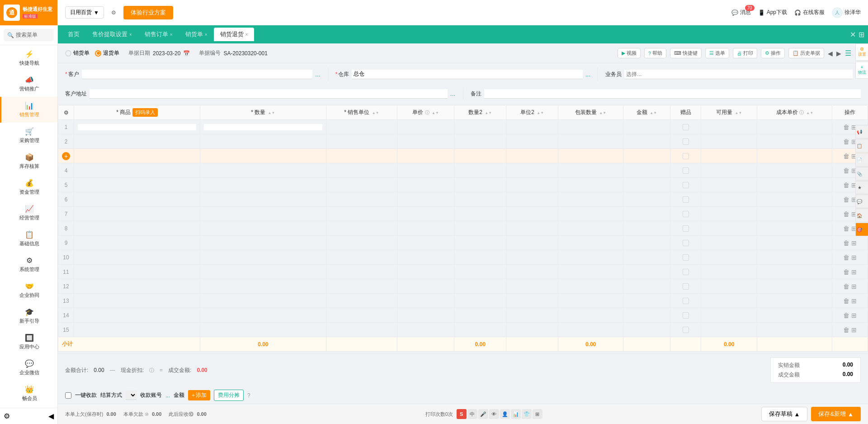 This screenshot has width=868, height=424. What do you see at coordinates (807, 53) in the screenshot?
I see `history-button: 📋 历史单据` at bounding box center [807, 53].